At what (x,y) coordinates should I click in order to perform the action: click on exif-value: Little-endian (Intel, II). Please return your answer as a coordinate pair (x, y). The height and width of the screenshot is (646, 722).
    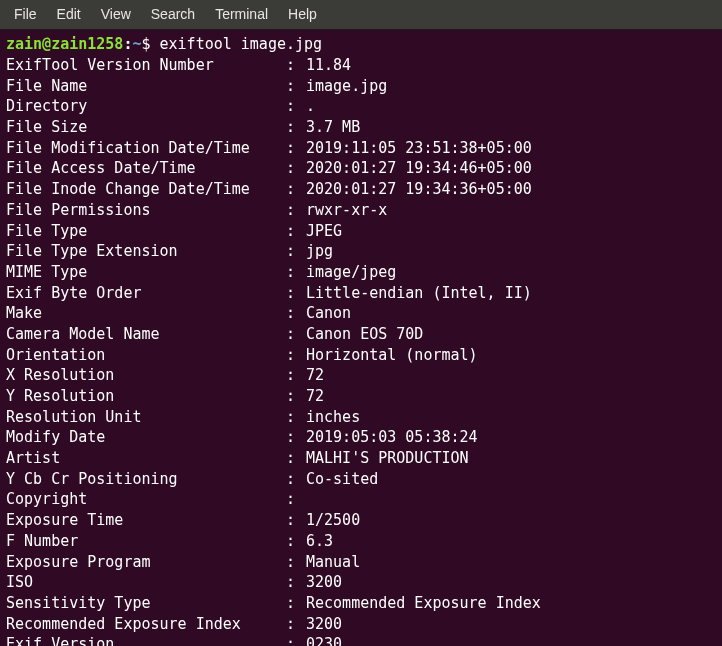
    Looking at the image, I should click on (419, 294).